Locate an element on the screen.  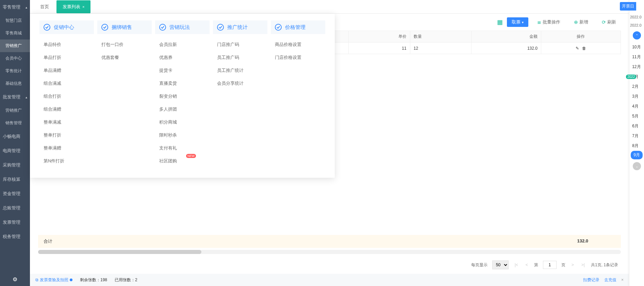
month-item: 8月 is located at coordinates (637, 146).